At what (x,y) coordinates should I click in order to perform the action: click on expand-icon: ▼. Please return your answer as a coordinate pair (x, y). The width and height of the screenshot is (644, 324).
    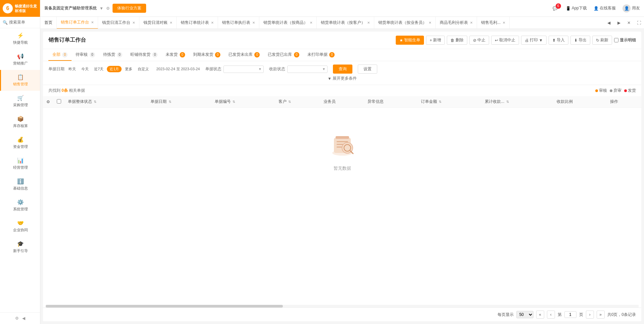
    Looking at the image, I should click on (330, 79).